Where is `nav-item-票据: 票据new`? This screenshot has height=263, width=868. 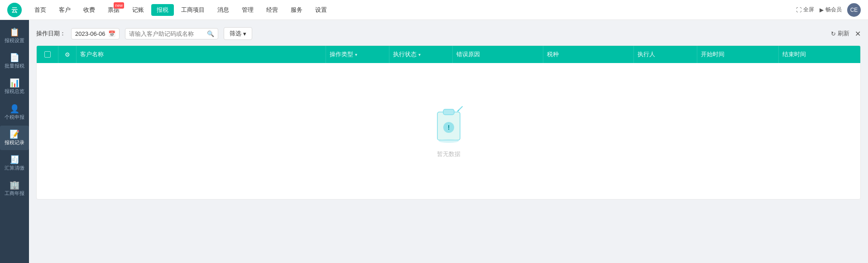
nav-item-票据: 票据new is located at coordinates (114, 10).